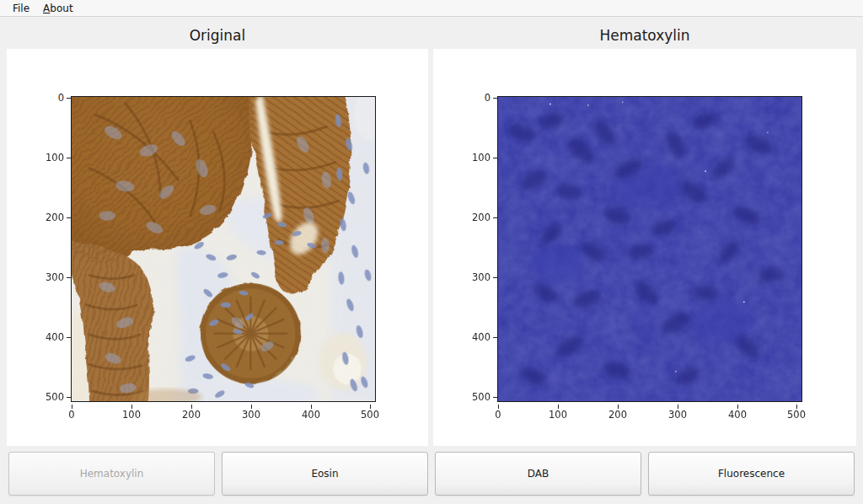 Image resolution: width=863 pixels, height=504 pixels. Describe the element at coordinates (325, 474) in the screenshot. I see `eosin-button: Eosin` at that location.